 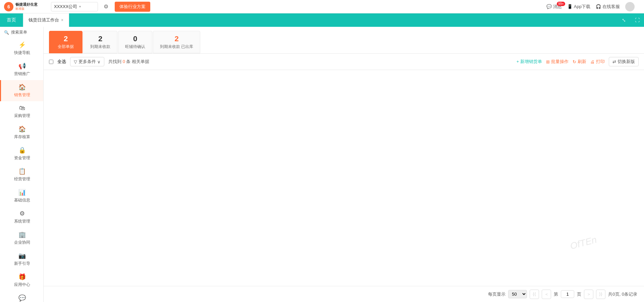 I want to click on filter-button: ▽ 更多条件 ∨, so click(x=87, y=62).